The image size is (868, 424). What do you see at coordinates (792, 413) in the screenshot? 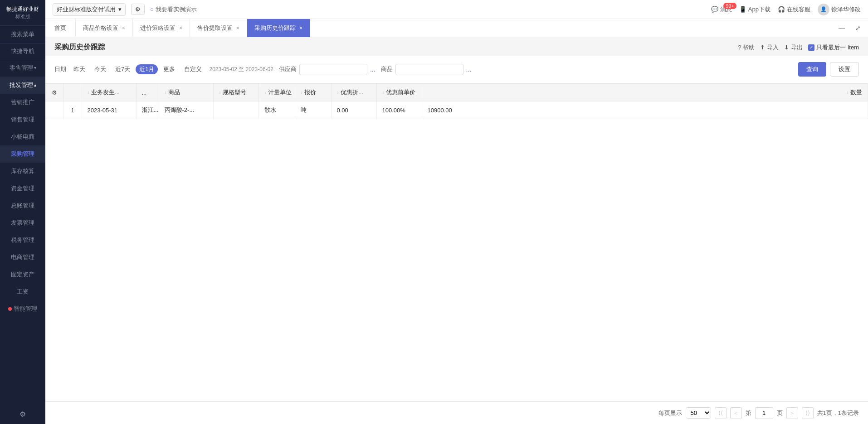
I see `next-page-btn: ＞` at bounding box center [792, 413].